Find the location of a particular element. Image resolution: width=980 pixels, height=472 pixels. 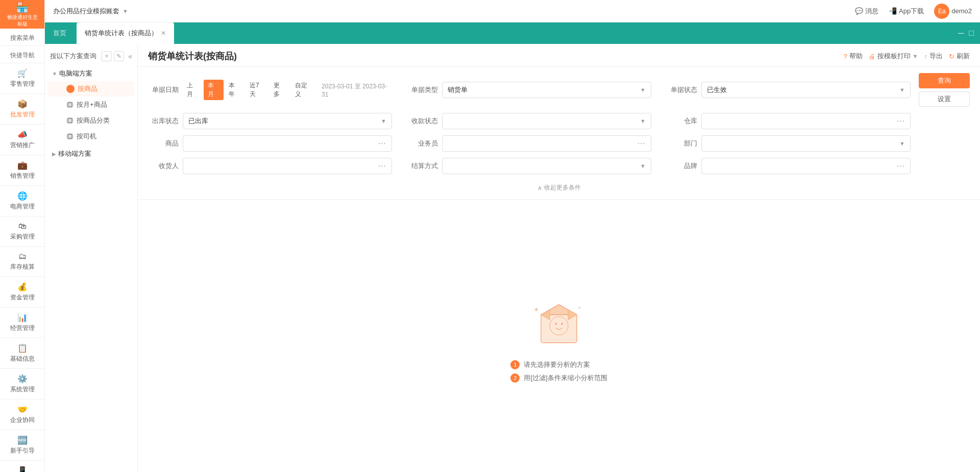

filter-out-status: 出库状态 已出库 ▼ is located at coordinates (270, 121).